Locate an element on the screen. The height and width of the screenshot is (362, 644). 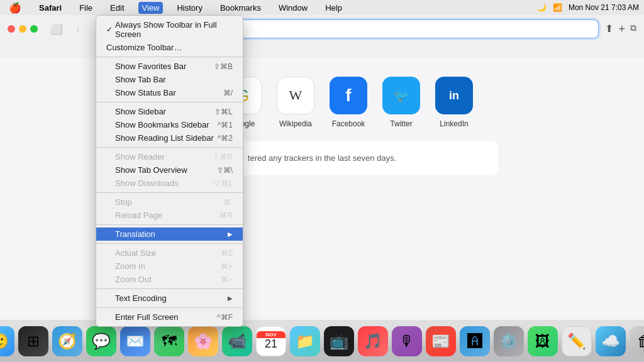
fav-facebook: f Facebook is located at coordinates (348, 102).